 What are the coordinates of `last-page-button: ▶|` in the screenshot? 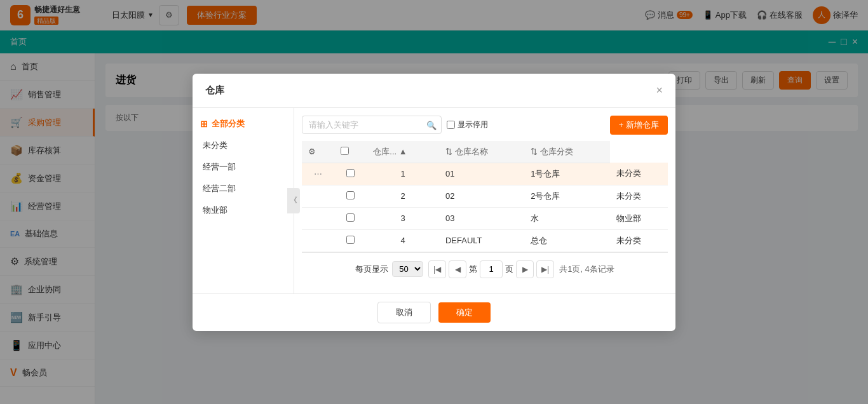 It's located at (545, 269).